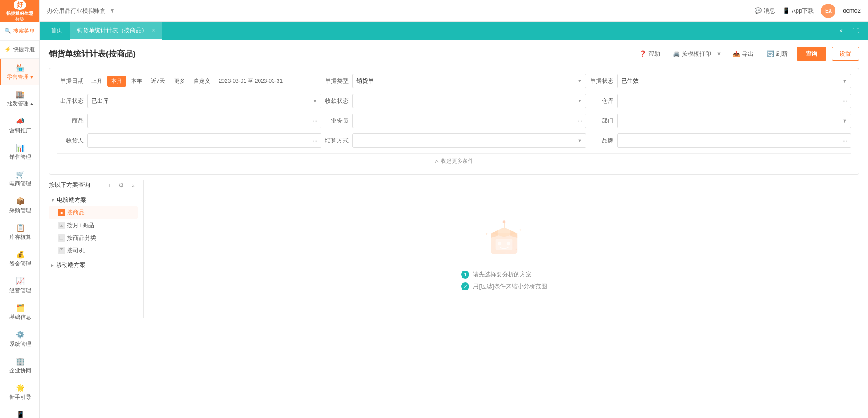 Image resolution: width=868 pixels, height=418 pixels. I want to click on panel-add-btn: +, so click(109, 185).